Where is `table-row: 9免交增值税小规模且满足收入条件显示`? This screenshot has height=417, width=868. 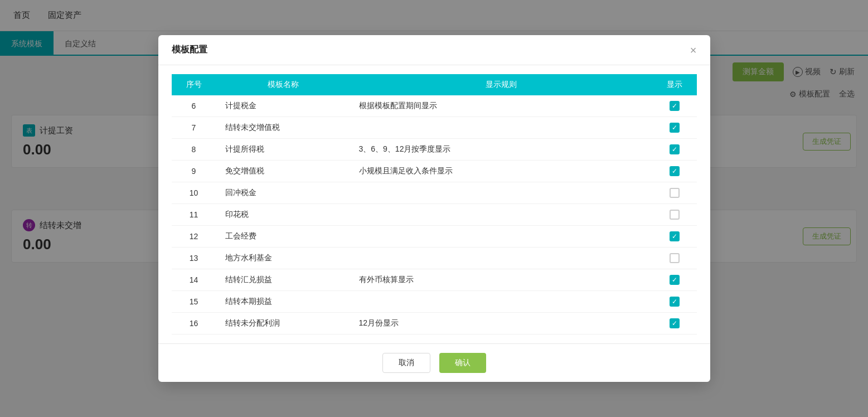 table-row: 9免交增值税小规模且满足收入条件显示 is located at coordinates (434, 172).